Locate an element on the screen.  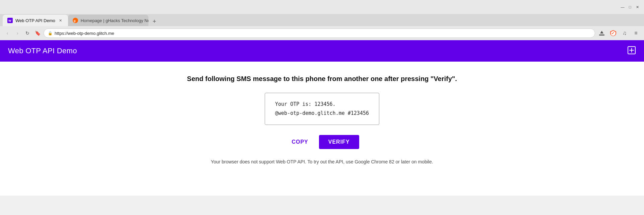
tab-label-1: Web OTP API Demo is located at coordinates (36, 21).